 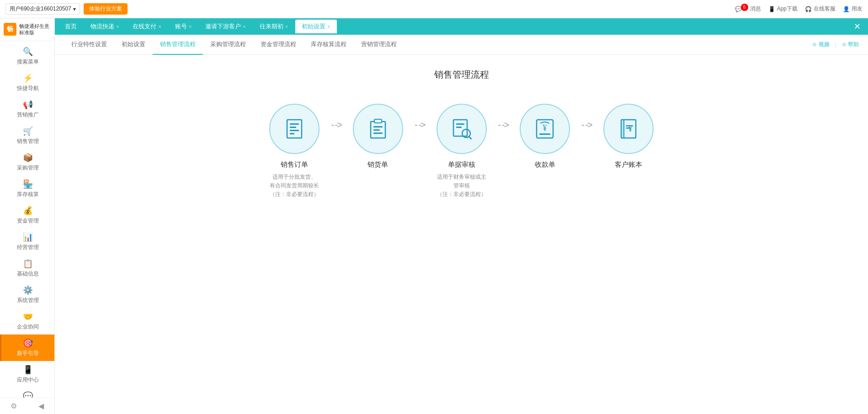 I want to click on nav-tab-logistics: 物流快递 ×, so click(x=105, y=27).